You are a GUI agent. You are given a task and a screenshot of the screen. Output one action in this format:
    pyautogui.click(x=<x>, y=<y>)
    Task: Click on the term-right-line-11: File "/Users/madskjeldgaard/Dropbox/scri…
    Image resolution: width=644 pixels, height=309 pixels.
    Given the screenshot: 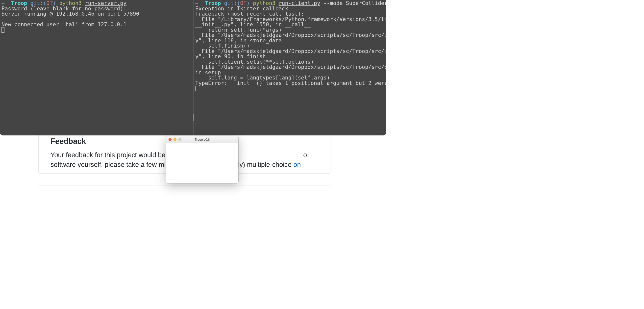 What is the action you would take?
    pyautogui.click(x=290, y=67)
    